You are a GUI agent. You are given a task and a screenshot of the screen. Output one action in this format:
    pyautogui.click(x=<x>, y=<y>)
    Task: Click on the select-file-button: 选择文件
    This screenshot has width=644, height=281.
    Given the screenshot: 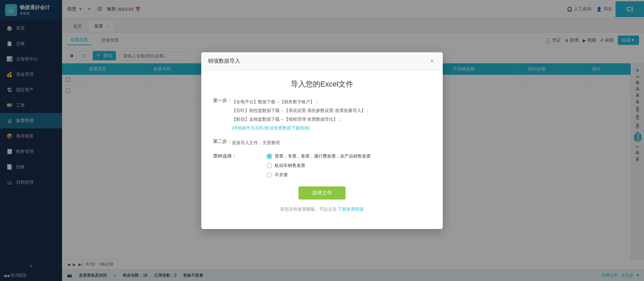 What is the action you would take?
    pyautogui.click(x=322, y=193)
    